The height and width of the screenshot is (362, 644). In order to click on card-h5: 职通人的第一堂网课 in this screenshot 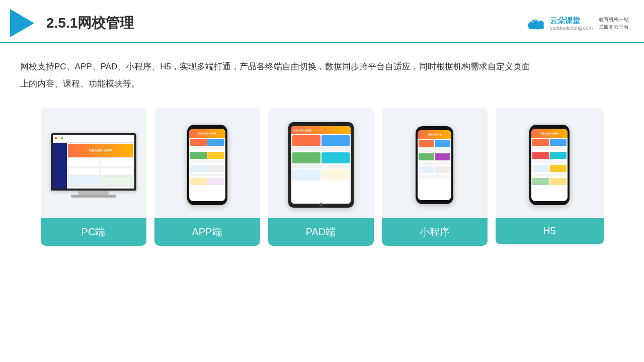, I will do `click(549, 177)`.